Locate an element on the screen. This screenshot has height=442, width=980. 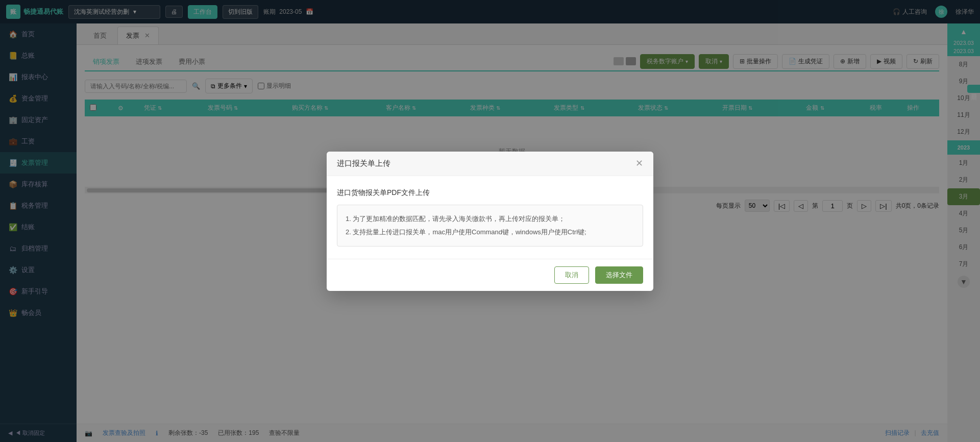
upload-note-1: 1. 为了更加精准的数据匹配，请先录入海关缴款书，再上传对应的报关单； is located at coordinates (490, 219).